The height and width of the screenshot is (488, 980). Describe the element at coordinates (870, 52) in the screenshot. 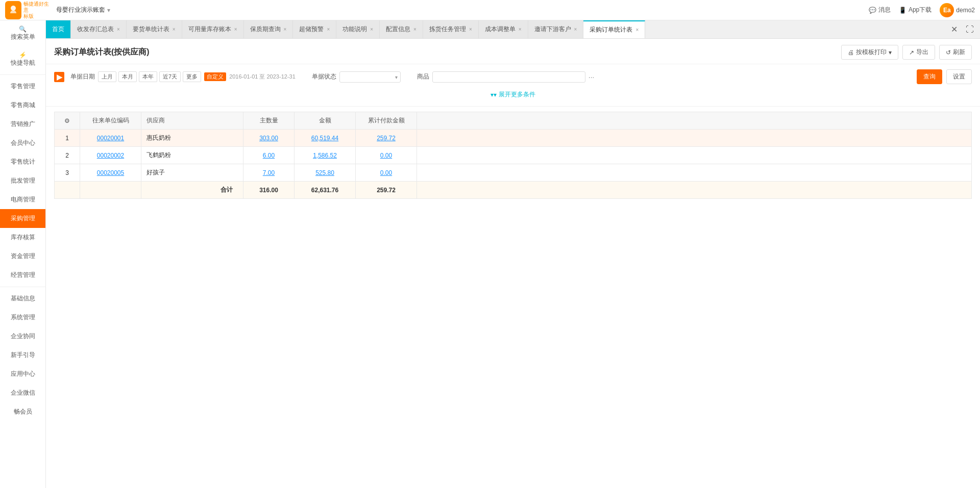

I see `print-btn: 🖨 按模板打印 ▾` at that location.